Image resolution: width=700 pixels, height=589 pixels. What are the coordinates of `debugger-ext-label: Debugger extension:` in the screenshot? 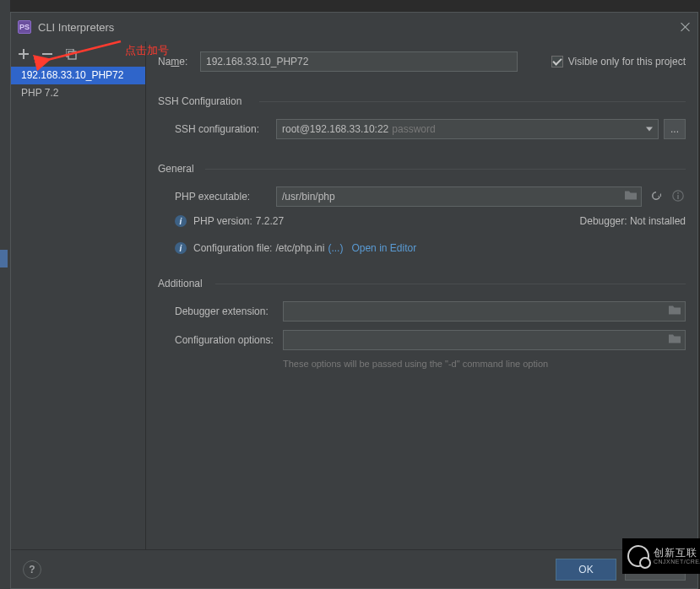 It's located at (229, 311).